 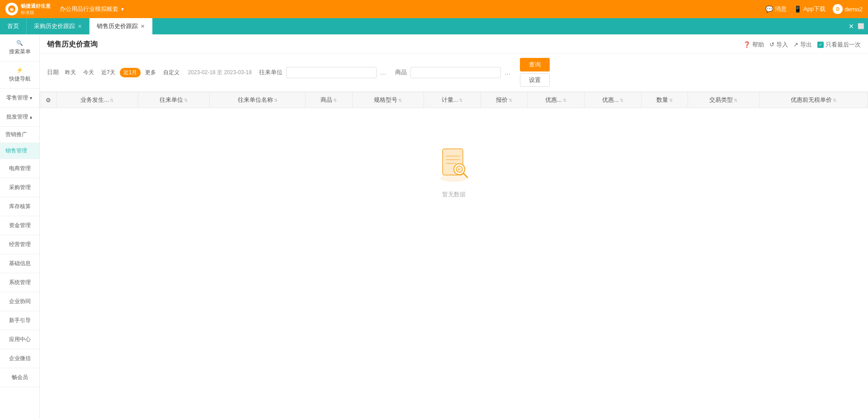 What do you see at coordinates (758, 45) in the screenshot?
I see `help-label: 帮助` at bounding box center [758, 45].